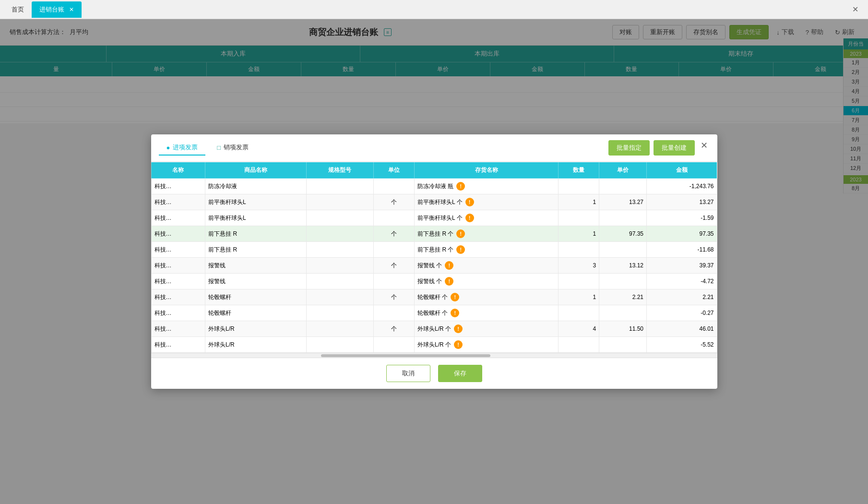 This screenshot has width=868, height=504. I want to click on cell-amount: 46.01, so click(682, 329).